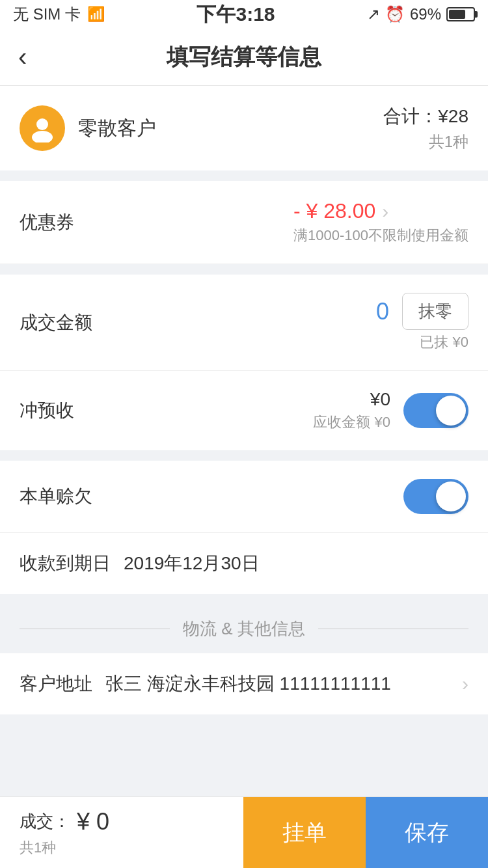  Describe the element at coordinates (351, 422) in the screenshot. I see `prepayment-sub: 应收金额 ¥0` at that location.